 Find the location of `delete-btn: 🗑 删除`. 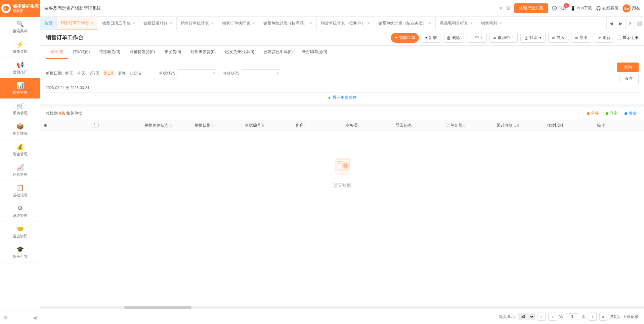

delete-btn: 🗑 删除 is located at coordinates (454, 38).